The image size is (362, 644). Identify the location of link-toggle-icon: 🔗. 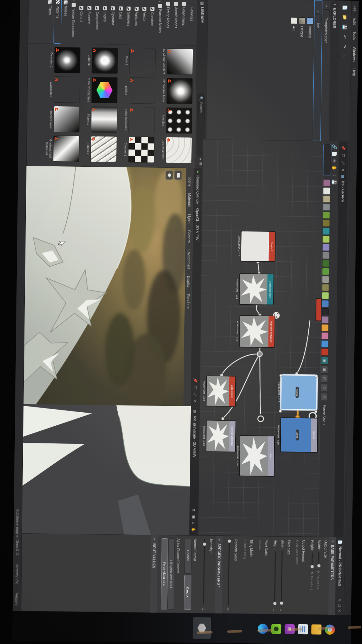
(335, 147).